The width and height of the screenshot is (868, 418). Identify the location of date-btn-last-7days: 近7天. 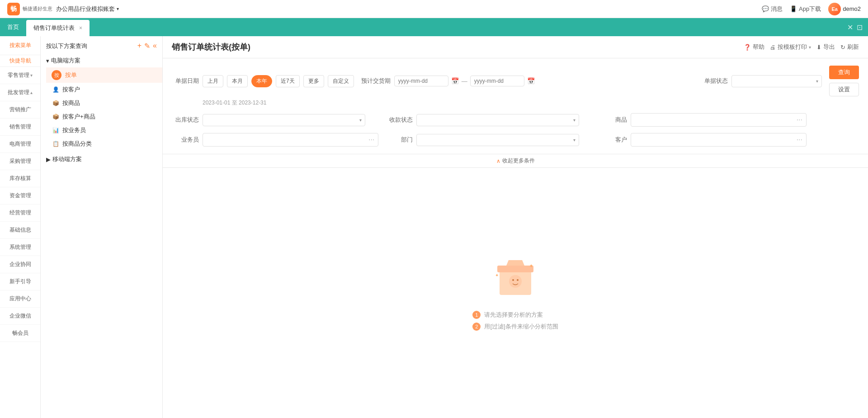
(288, 81).